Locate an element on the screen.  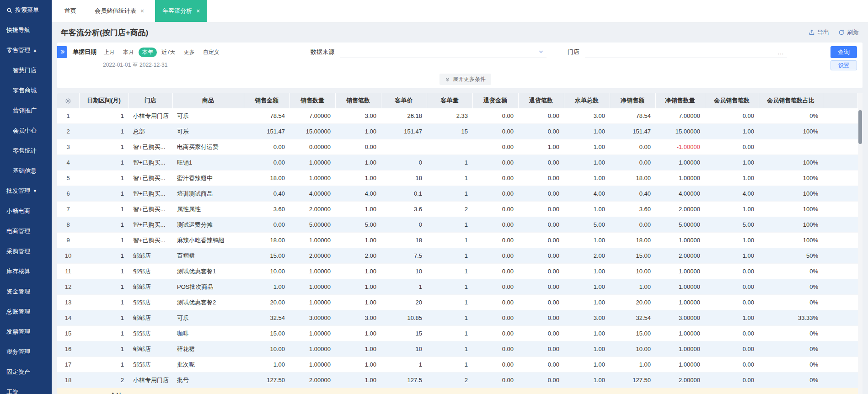
sidebar-item-11: 小畅电商 is located at coordinates (26, 211).